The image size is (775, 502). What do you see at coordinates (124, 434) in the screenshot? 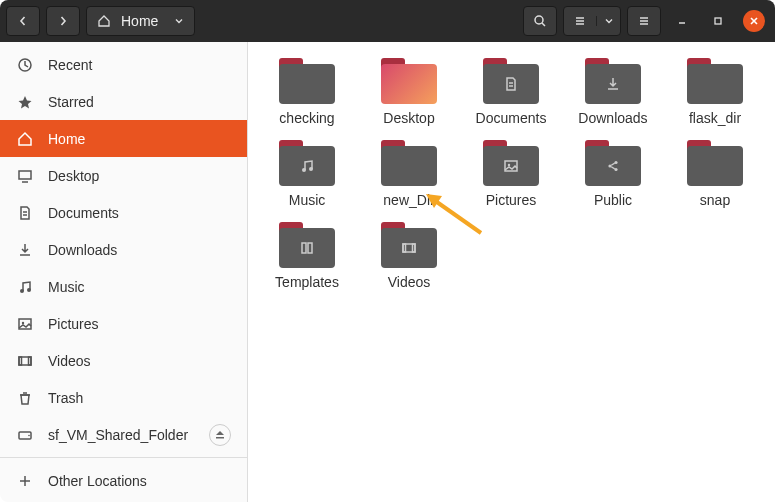
I see `sidebar-item-sf-vm-shared-folder: sf_VM_Shared_Folder` at bounding box center [124, 434].